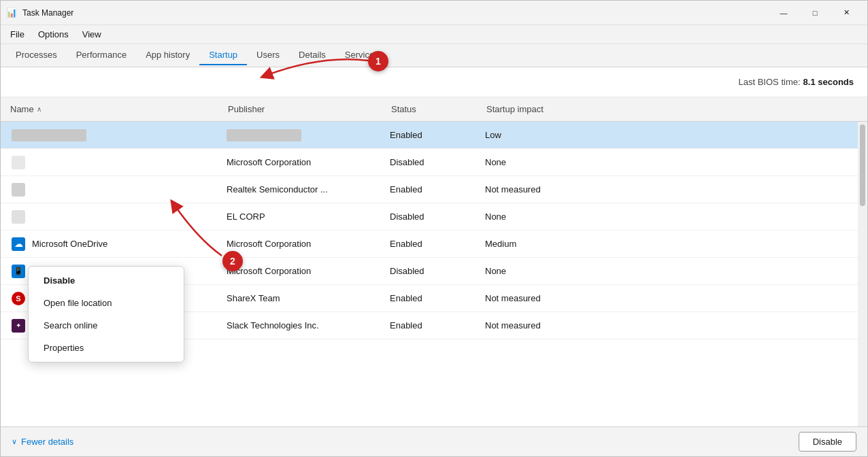 The image size is (868, 457). What do you see at coordinates (784, 13) in the screenshot?
I see `minimize-button: —` at bounding box center [784, 13].